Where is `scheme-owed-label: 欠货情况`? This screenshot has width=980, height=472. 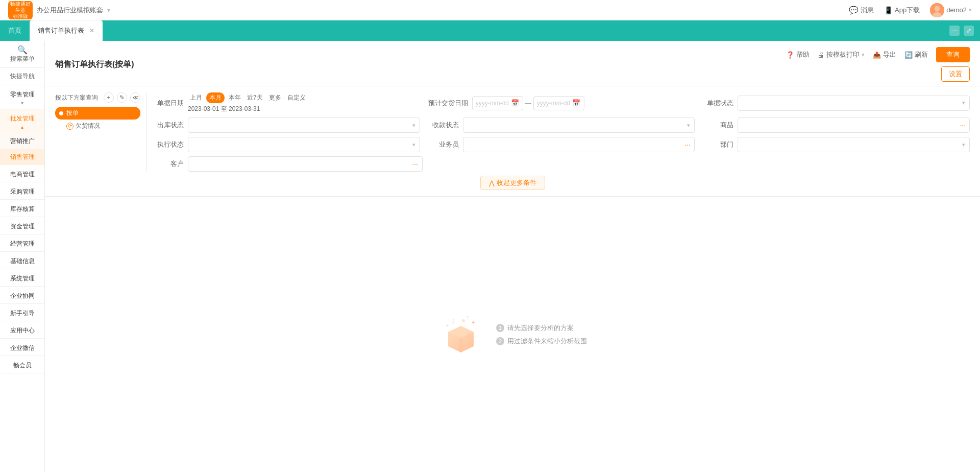 scheme-owed-label: 欠货情况 is located at coordinates (88, 126).